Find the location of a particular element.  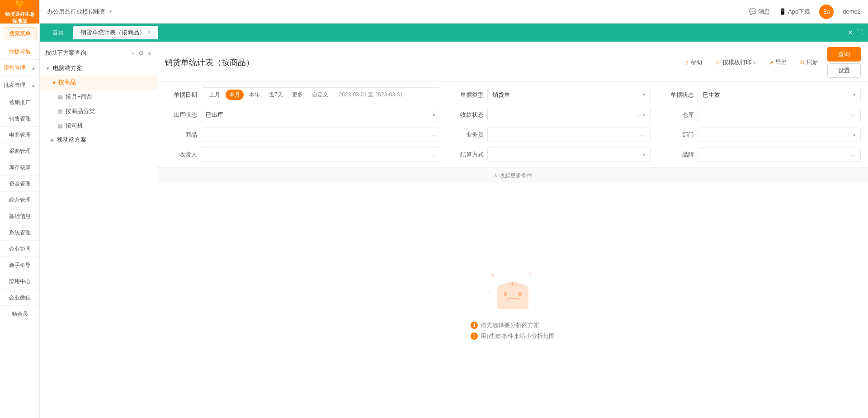

receive-status-select: ··· ▾ is located at coordinates (569, 115).